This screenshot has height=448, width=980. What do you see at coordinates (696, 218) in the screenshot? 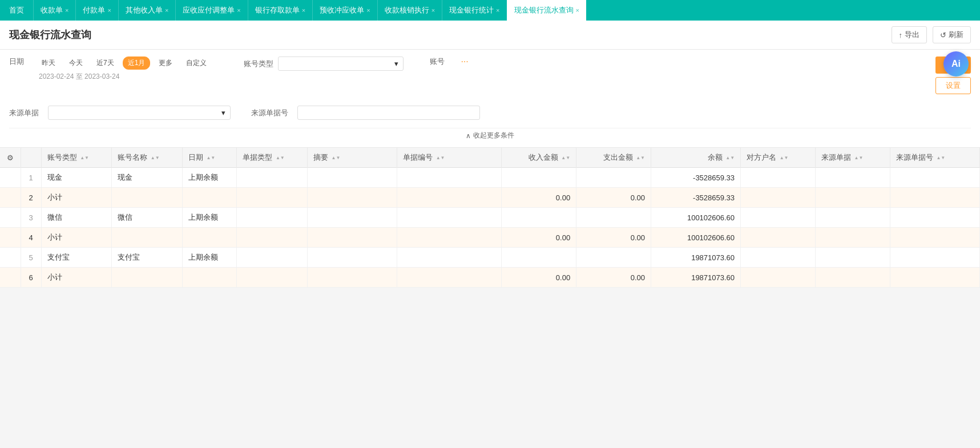
I see `table-cell: 100102606.60` at bounding box center [696, 218].